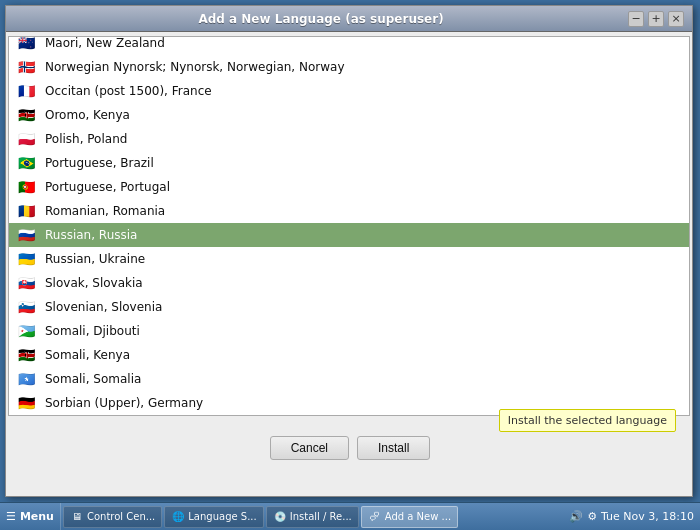 The width and height of the screenshot is (700, 530). What do you see at coordinates (588, 420) in the screenshot?
I see `install-tooltip: Install the selected language` at bounding box center [588, 420].